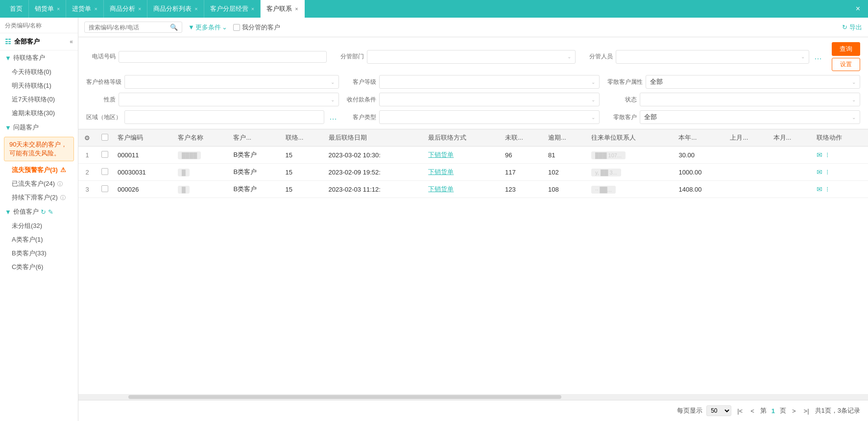 The image size is (868, 421). Describe the element at coordinates (229, 99) in the screenshot. I see `gender-select: ⌄` at that location.